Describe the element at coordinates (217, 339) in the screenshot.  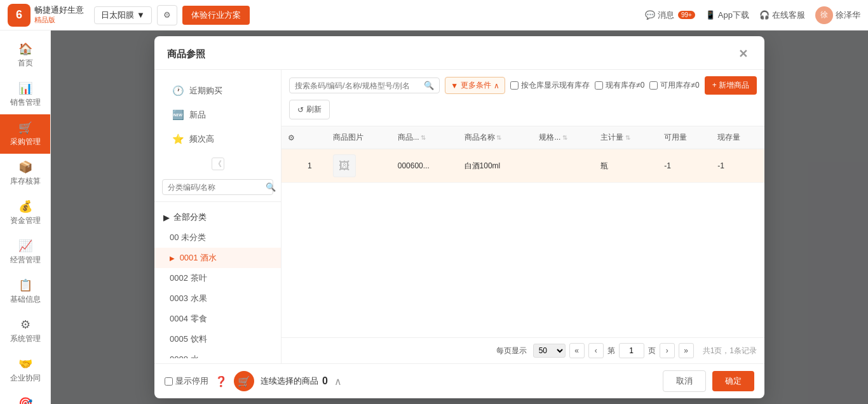
I see `category-0005: 0005 饮料` at that location.